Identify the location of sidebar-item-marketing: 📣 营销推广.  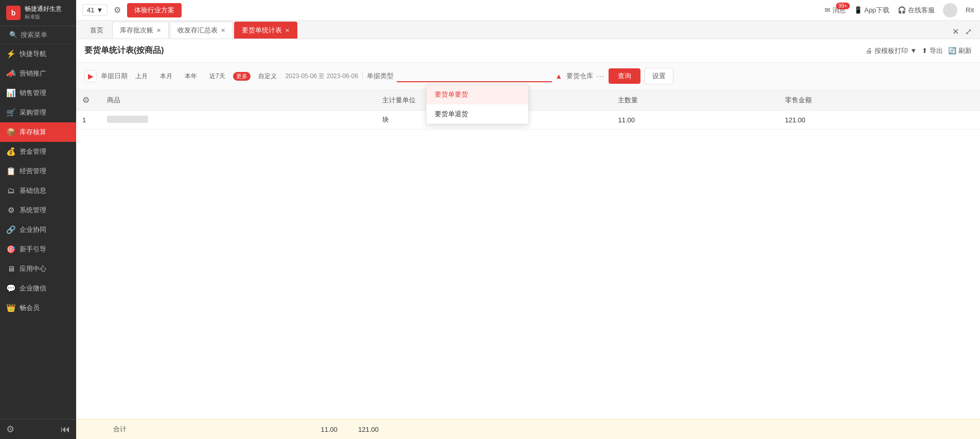
(38, 74).